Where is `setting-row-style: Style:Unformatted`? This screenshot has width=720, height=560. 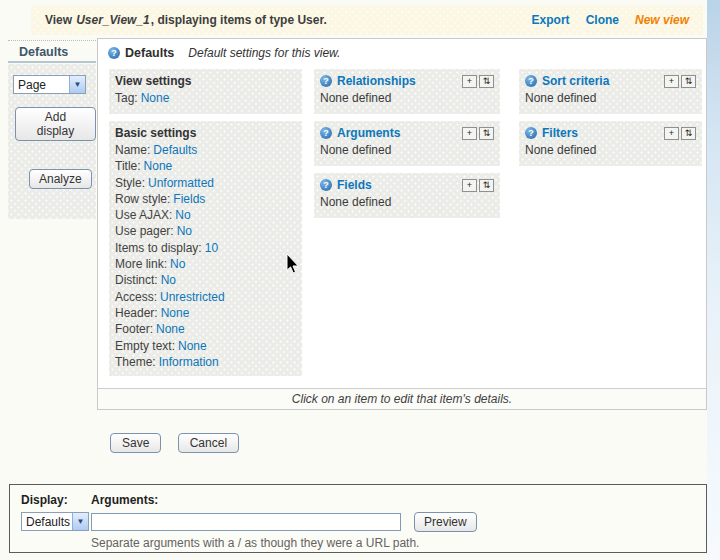 setting-row-style: Style:Unformatted is located at coordinates (206, 183).